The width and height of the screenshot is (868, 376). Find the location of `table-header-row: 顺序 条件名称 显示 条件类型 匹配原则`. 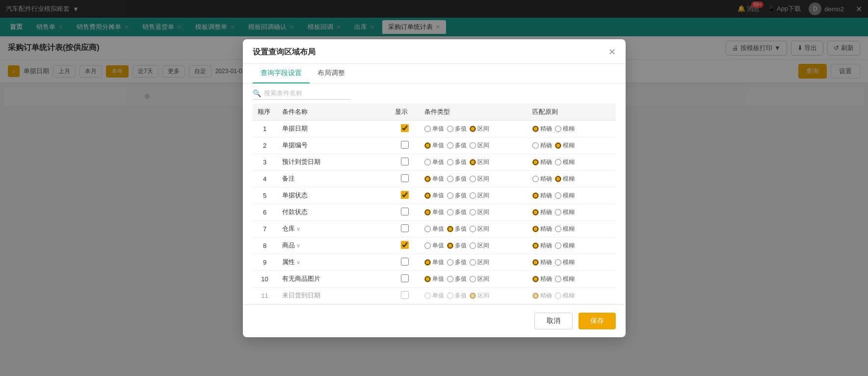

table-header-row: 顺序 条件名称 显示 条件类型 匹配原则 is located at coordinates (434, 107).